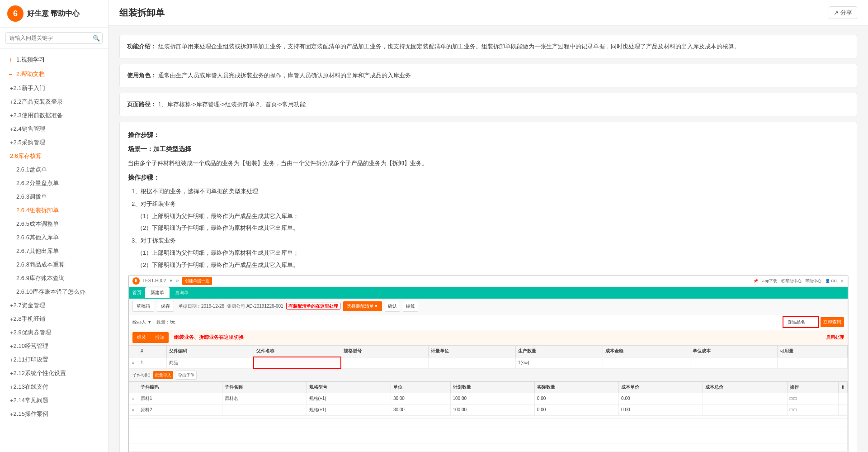 This screenshot has width=868, height=452. What do you see at coordinates (488, 375) in the screenshot?
I see `fake-lower-table-header: 子件明细 批量导入 导出子件` at bounding box center [488, 375].